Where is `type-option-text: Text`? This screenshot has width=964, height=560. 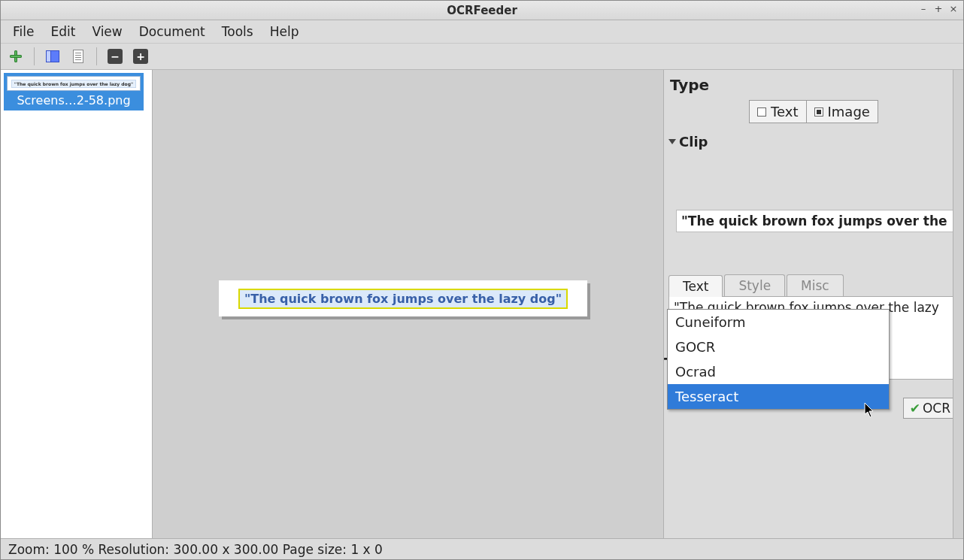 type-option-text: Text is located at coordinates (778, 111).